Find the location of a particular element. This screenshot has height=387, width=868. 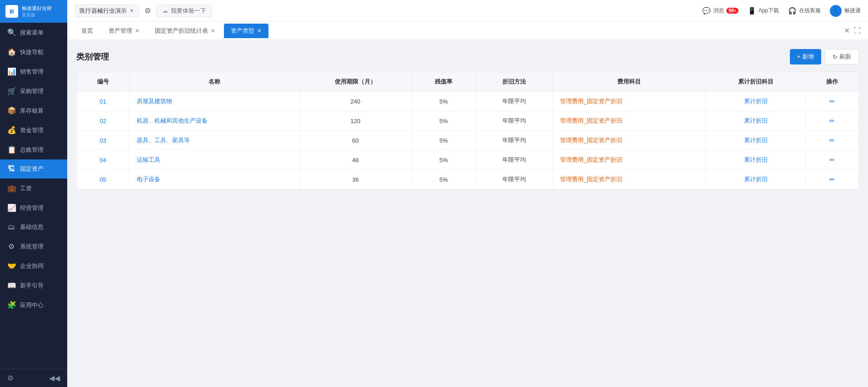

sidebar-item-label: 总账管理 is located at coordinates (32, 150).